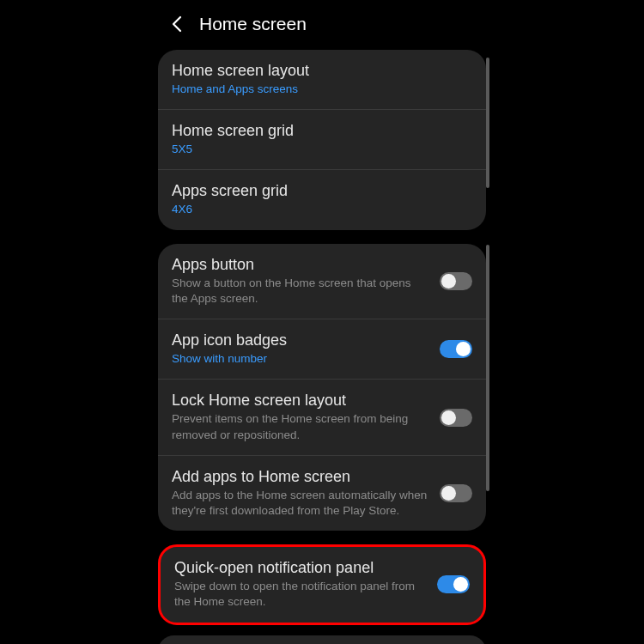  Describe the element at coordinates (322, 417) in the screenshot. I see `row-lock-home-screen-layout: Lock Home screen layout Prevent items on…` at that location.